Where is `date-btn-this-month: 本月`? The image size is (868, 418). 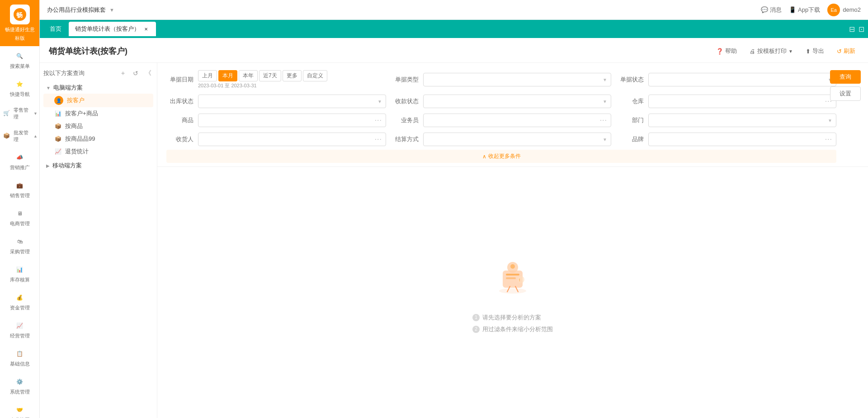
date-btn-this-month: 本月 is located at coordinates (228, 76).